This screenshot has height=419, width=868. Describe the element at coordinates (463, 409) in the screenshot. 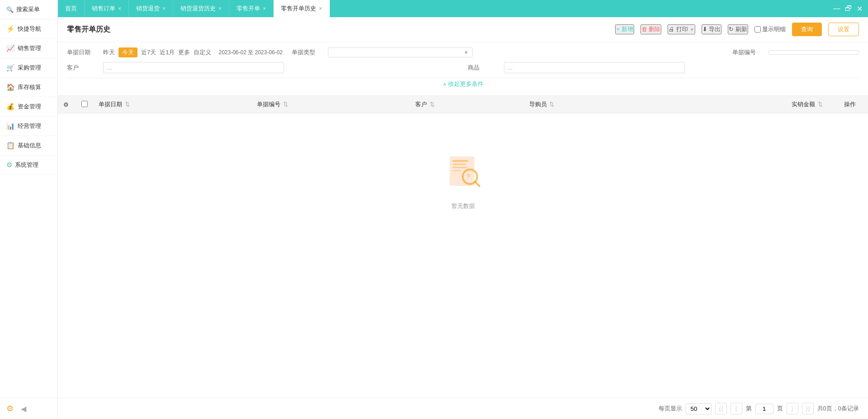

I see `pagination-bar: 每页显示 50 100 200 ⟨⟨ ⟨ 第 1 页 ⟩ ⟩⟩ 共0页，0条记录` at that location.